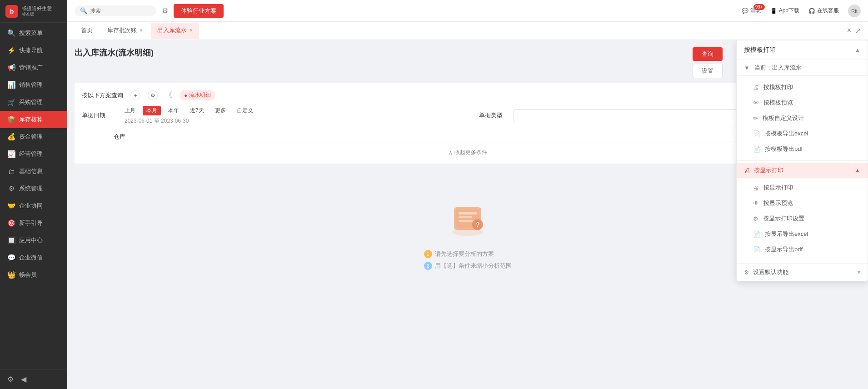  I want to click on display-preview-label: 按显示预览, so click(778, 203).